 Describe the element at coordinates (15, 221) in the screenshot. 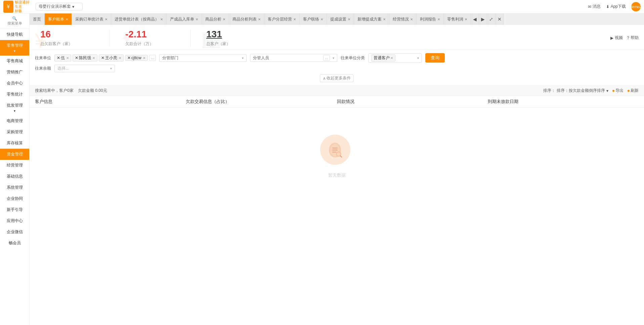

I see `sidebar-item-app-center: 应用中心` at that location.